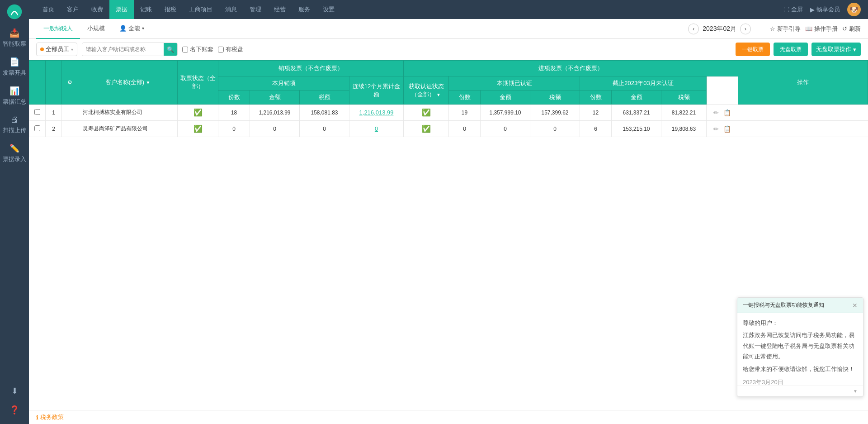  I want to click on row-purchase-tax: 157,399.62, so click(555, 113).